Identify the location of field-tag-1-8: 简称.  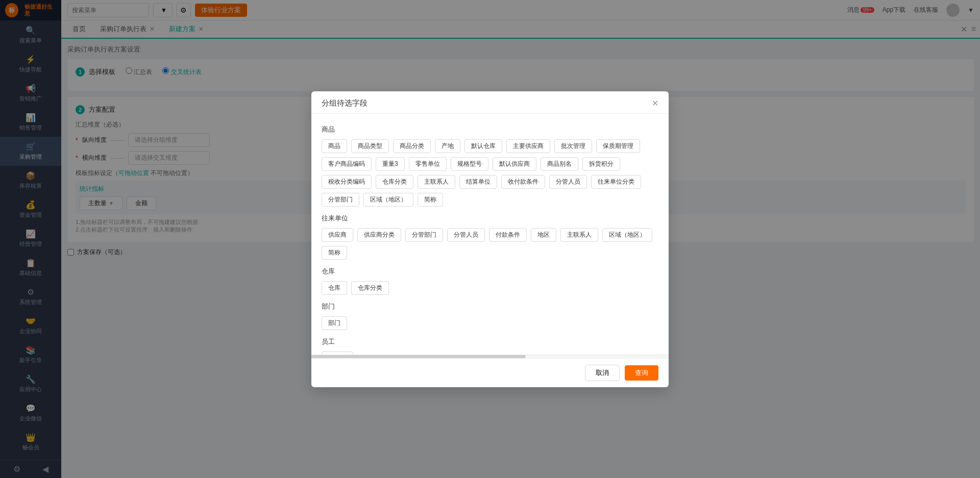
(334, 253).